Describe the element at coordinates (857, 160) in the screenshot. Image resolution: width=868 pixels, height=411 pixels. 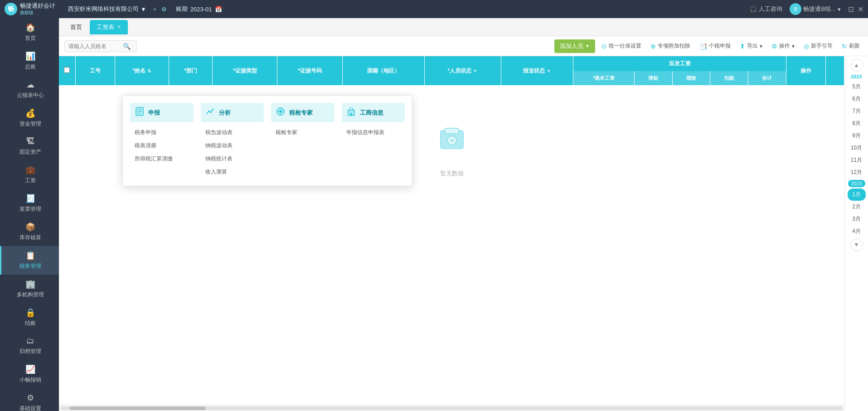
I see `date-month-11: 11月` at that location.